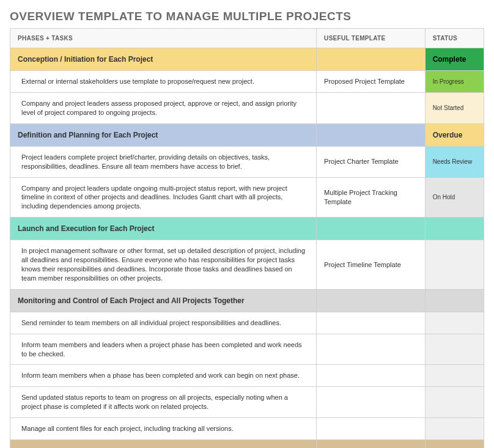 The image size is (494, 448). What do you see at coordinates (247, 376) in the screenshot?
I see `table-row: Inform team members when a phase has bee…` at bounding box center [247, 376].